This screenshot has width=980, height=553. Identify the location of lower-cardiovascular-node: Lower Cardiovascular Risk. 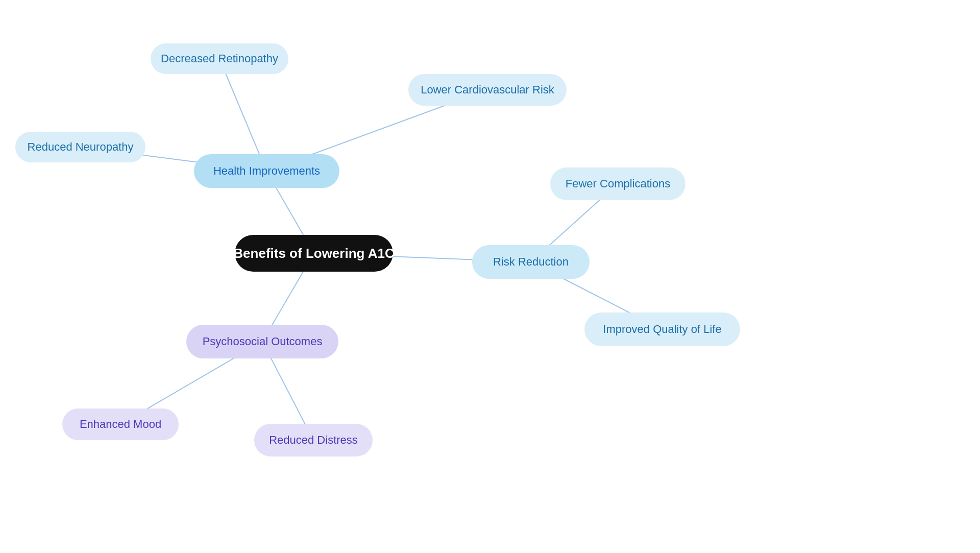
(487, 90).